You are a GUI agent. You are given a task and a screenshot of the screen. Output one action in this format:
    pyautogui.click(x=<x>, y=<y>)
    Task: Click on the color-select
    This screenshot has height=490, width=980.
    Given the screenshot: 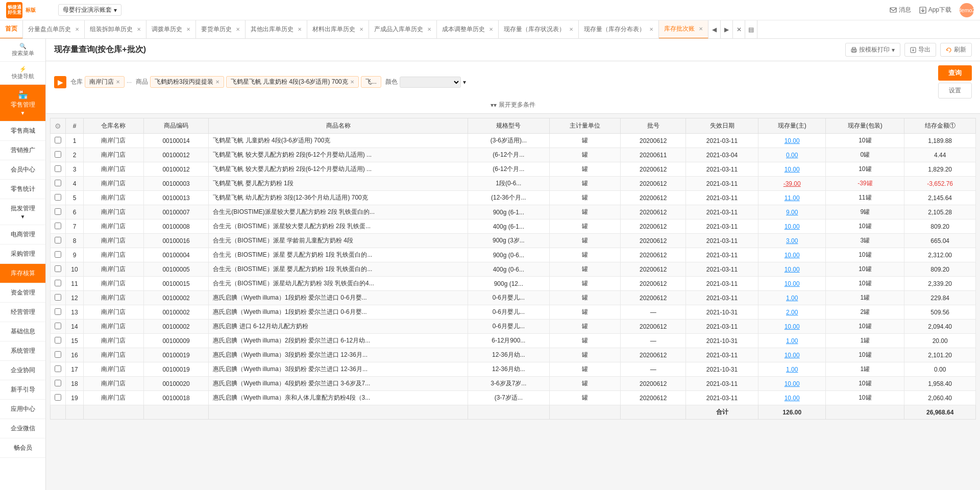 What is the action you would take?
    pyautogui.click(x=430, y=82)
    